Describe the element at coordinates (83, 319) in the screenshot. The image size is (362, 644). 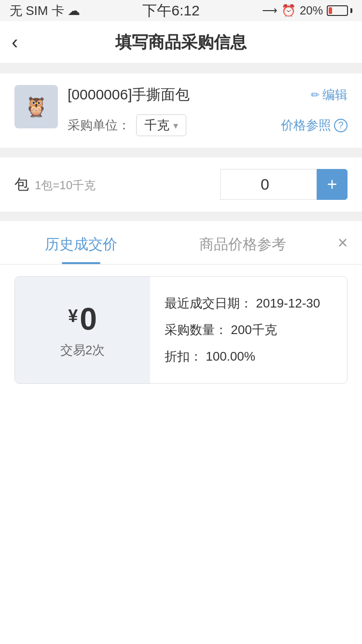
I see `price-amount: ¥ 0` at that location.